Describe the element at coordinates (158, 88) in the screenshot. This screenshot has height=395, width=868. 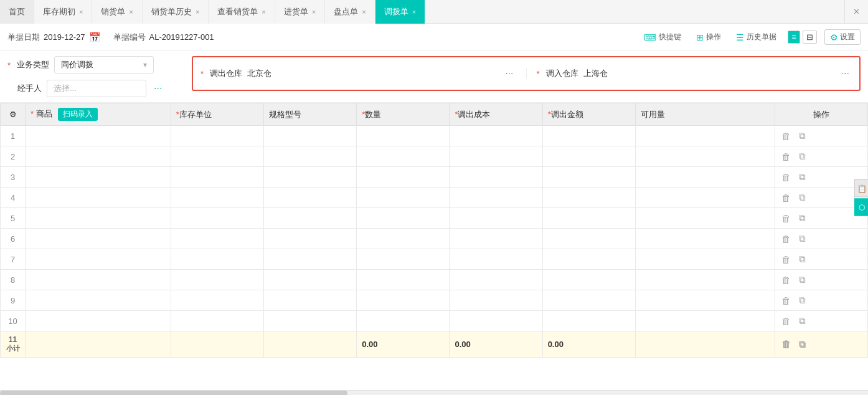
I see `handler-more-button: ···` at that location.